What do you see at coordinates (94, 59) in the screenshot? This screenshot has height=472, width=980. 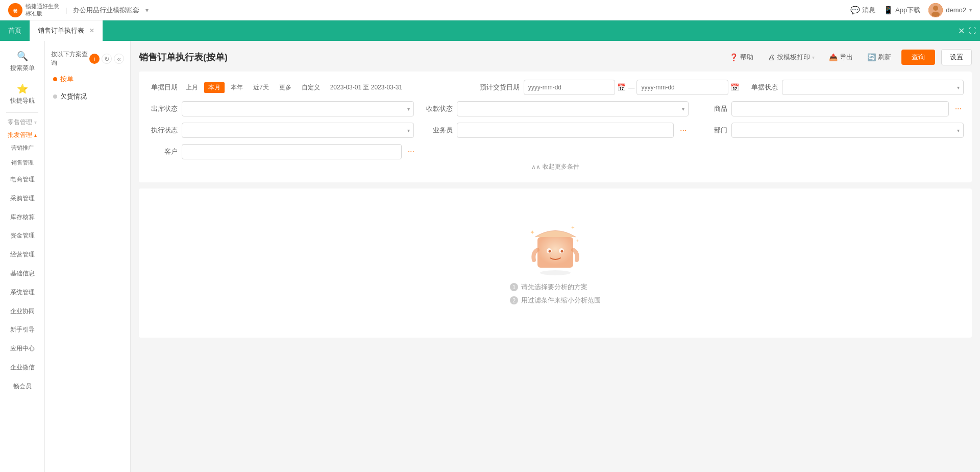 I see `add-scheme-btn: +` at bounding box center [94, 59].